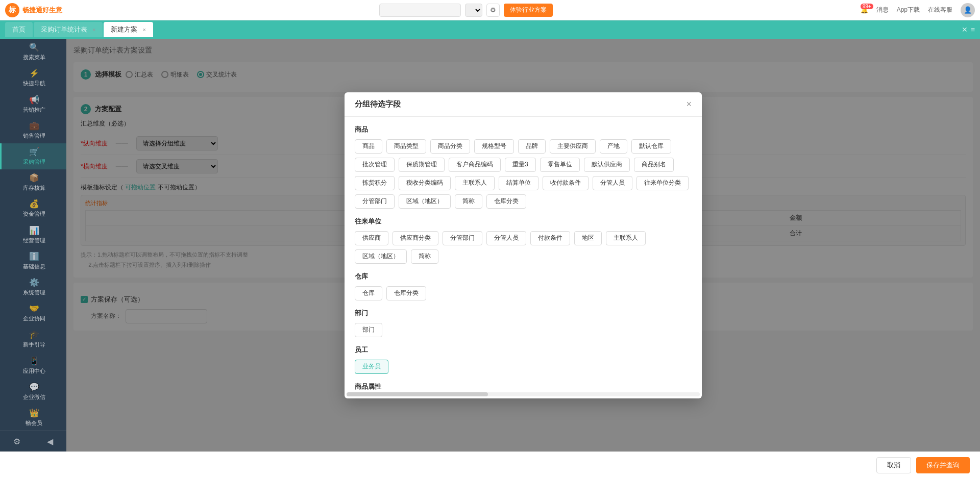 The height and width of the screenshot is (478, 980). Describe the element at coordinates (506, 238) in the screenshot. I see `field-tag-person-manage: 分管人员` at that location.